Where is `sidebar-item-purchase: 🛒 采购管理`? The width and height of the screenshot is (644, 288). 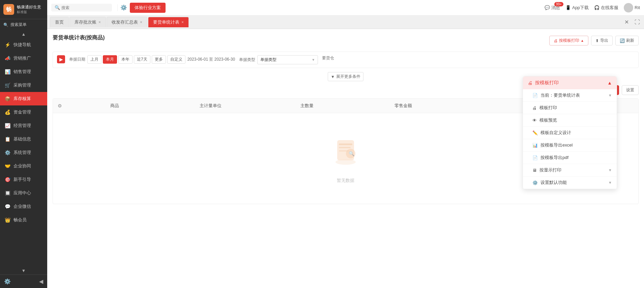 sidebar-item-purchase: 🛒 采购管理 is located at coordinates (24, 85).